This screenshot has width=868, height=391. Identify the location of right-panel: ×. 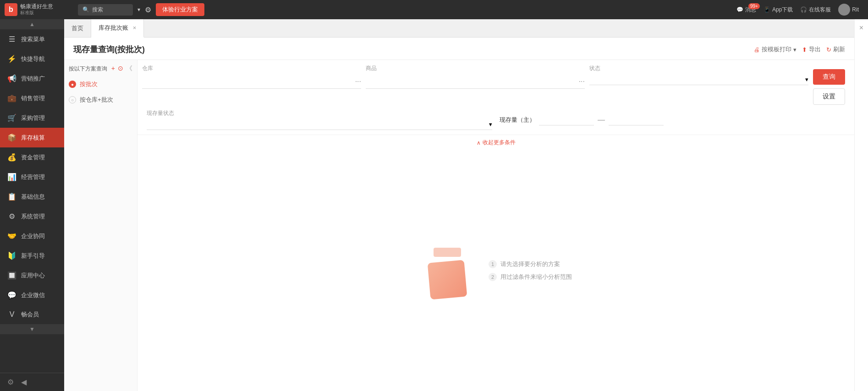
(861, 205).